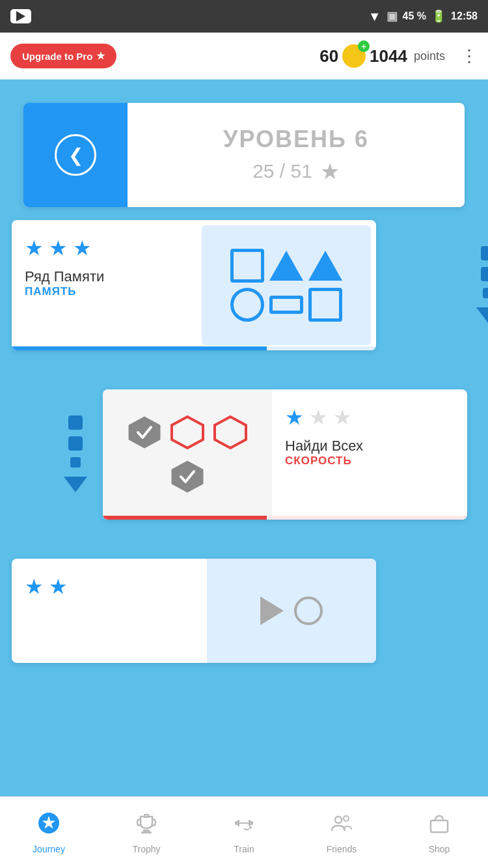  What do you see at coordinates (370, 417) in the screenshot?
I see `card2-stars: ★ ★ ★` at bounding box center [370, 417].